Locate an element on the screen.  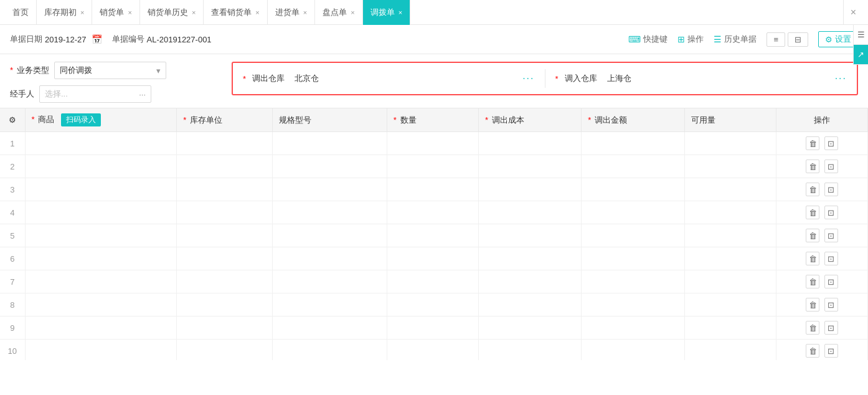
handler-dots: ··· is located at coordinates (142, 95).